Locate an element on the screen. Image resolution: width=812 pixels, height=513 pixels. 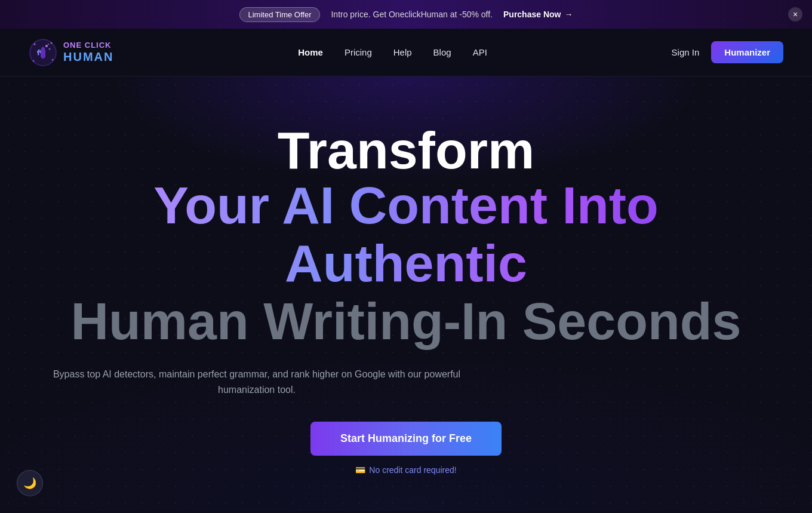
banner-text: Intro price. Get OneclickHuman at -50% o… is located at coordinates (412, 14).